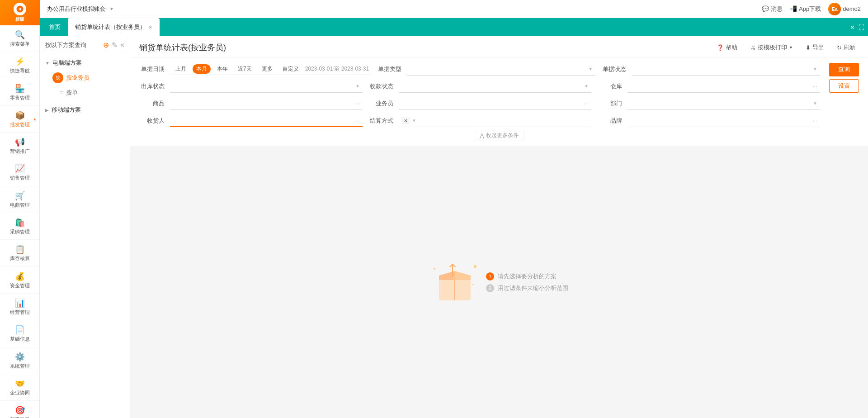 This screenshot has height=418, width=868. What do you see at coordinates (20, 119) in the screenshot?
I see `sidebar-item-wholesale: 📦 批发管理` at bounding box center [20, 119].